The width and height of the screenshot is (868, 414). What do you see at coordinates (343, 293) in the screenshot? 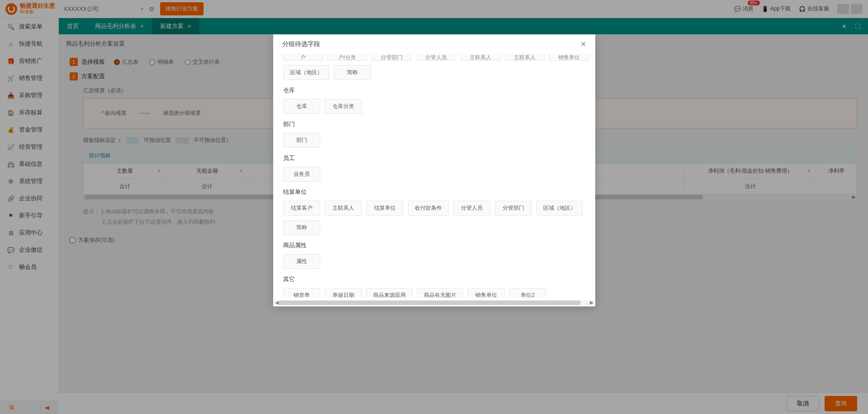
I see `chip-5-1: 单据日期` at bounding box center [343, 293].